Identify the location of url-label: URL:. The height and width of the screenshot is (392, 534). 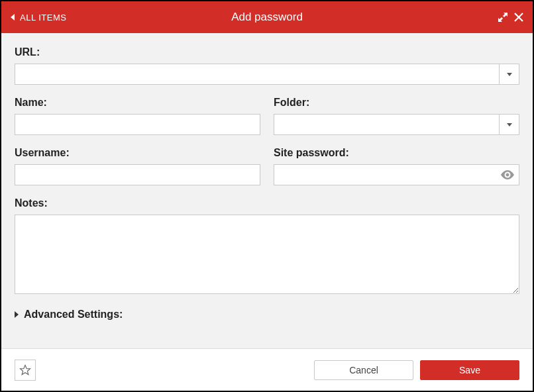
(267, 52).